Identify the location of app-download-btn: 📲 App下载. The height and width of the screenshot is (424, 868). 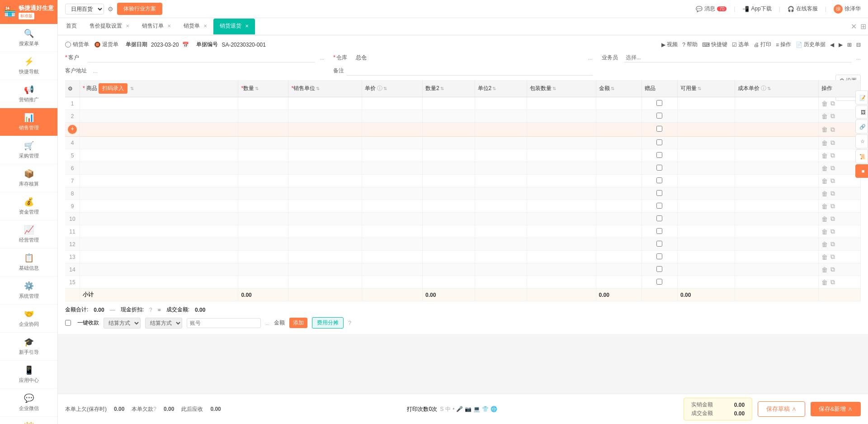
(757, 9).